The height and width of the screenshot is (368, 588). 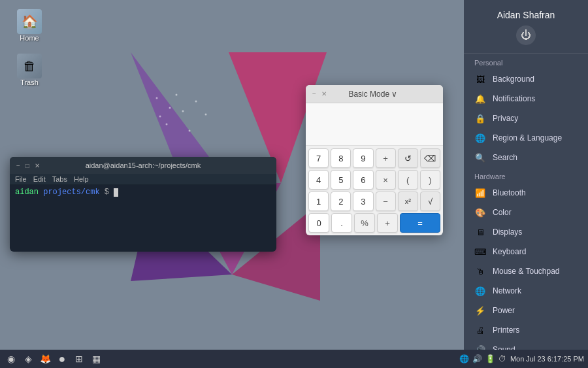 I want to click on terminal-close-btn: ✕, so click(x=37, y=166).